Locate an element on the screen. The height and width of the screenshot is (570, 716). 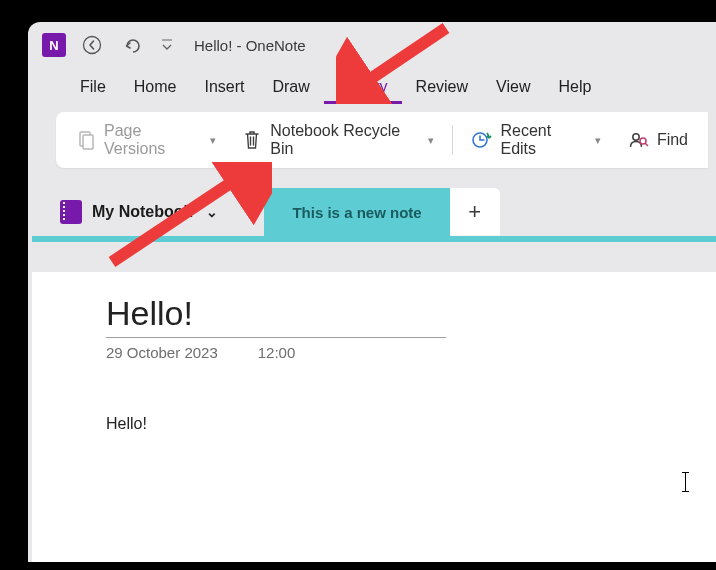
chevron-down-icon: ⌄ is located at coordinates (212, 212).